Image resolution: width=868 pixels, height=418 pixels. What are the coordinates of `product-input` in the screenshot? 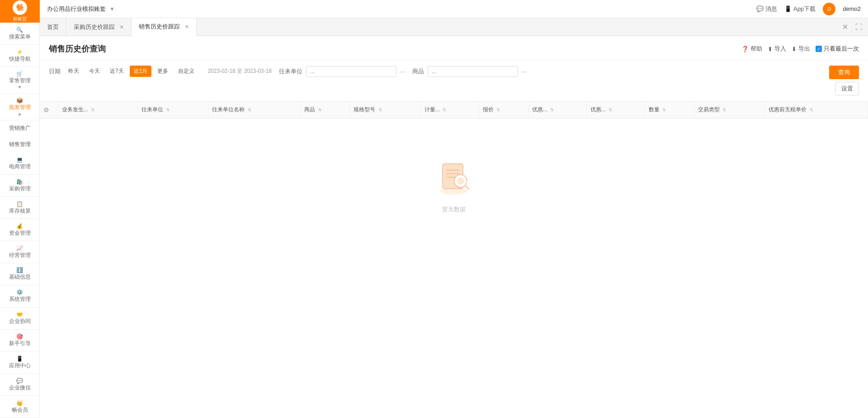 It's located at (473, 71).